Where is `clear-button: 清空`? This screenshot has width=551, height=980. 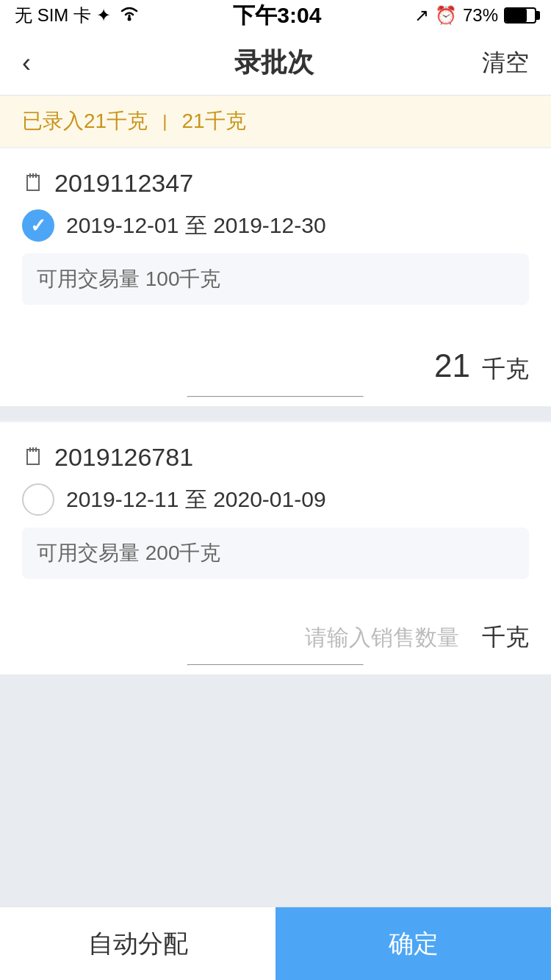
clear-button: 清空 is located at coordinates (505, 63).